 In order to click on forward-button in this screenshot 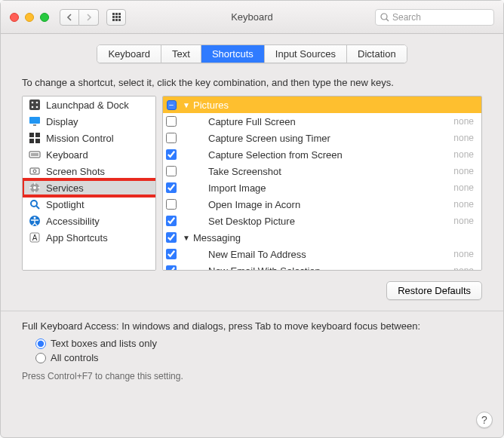, I will do `click(89, 17)`.